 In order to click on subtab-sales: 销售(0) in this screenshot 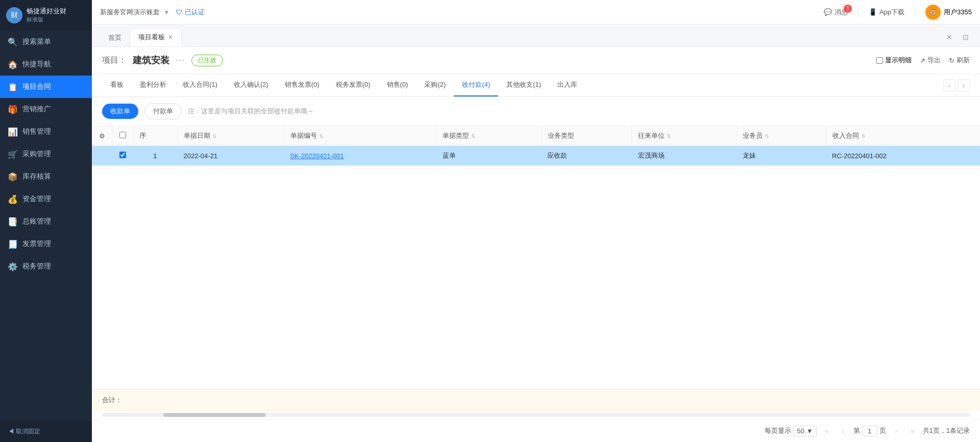, I will do `click(398, 85)`.